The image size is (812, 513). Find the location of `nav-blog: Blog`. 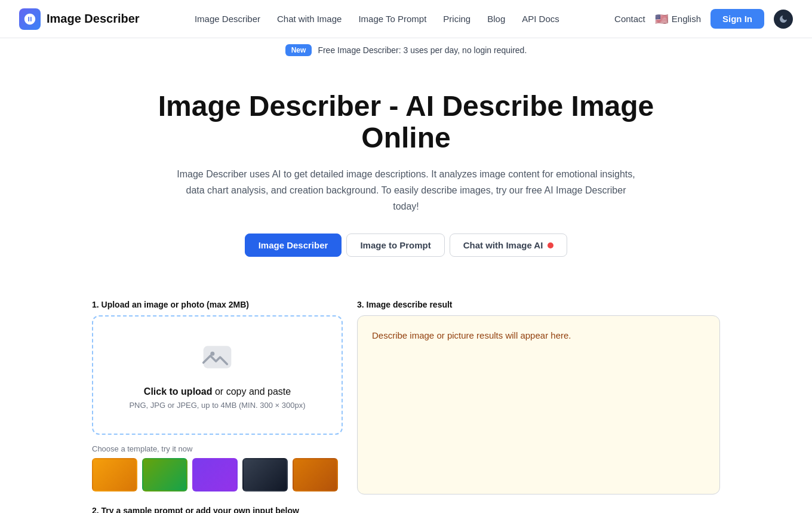

nav-blog: Blog is located at coordinates (496, 19).